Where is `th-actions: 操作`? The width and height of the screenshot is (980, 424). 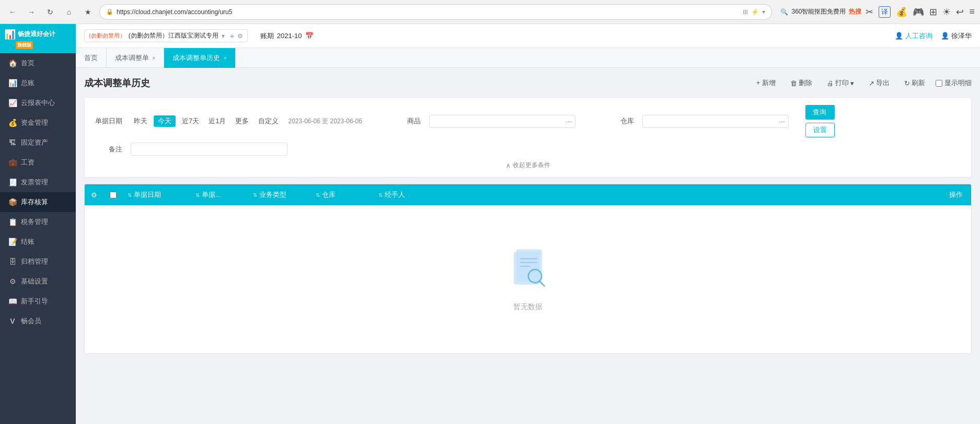
th-actions: 操作 is located at coordinates (960, 195).